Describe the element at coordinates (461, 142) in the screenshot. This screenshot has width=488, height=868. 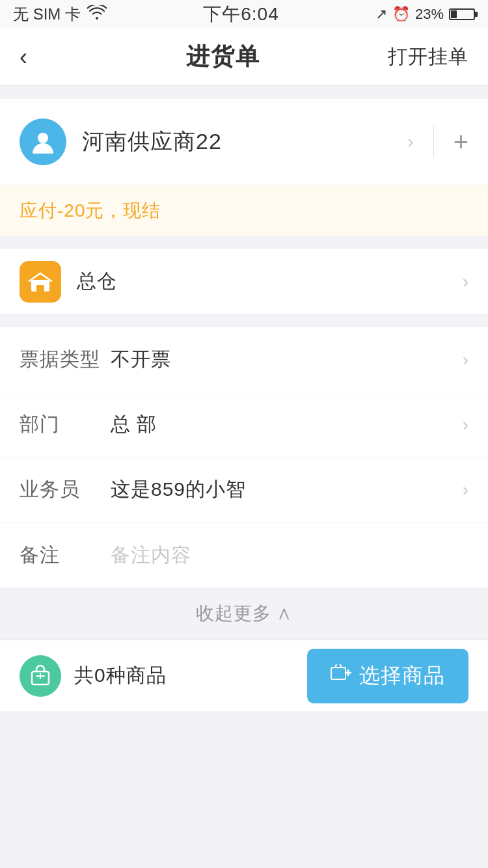
I see `add-supplier-button: +` at that location.